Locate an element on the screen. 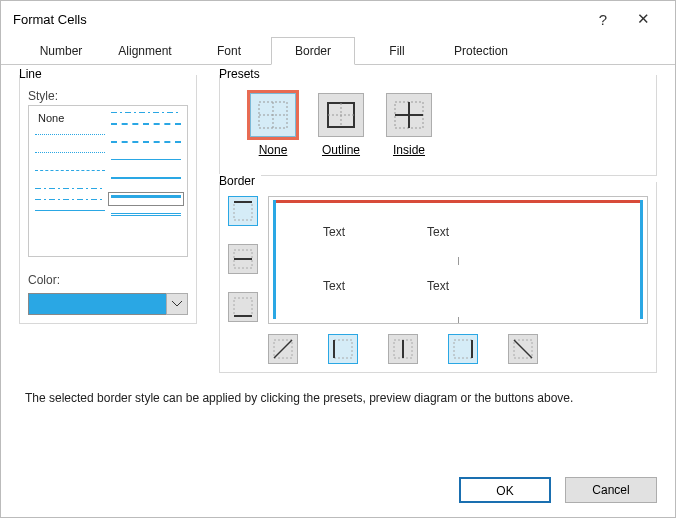 This screenshot has width=676, height=518. dialog-title: Format Cells is located at coordinates (298, 20).